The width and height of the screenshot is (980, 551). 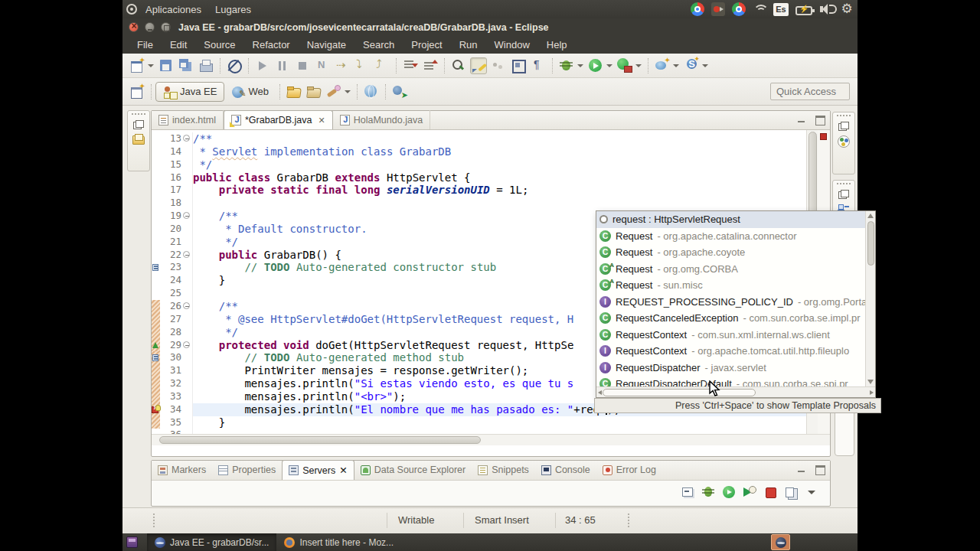 What do you see at coordinates (150, 28) in the screenshot?
I see `window-minimize-button` at bounding box center [150, 28].